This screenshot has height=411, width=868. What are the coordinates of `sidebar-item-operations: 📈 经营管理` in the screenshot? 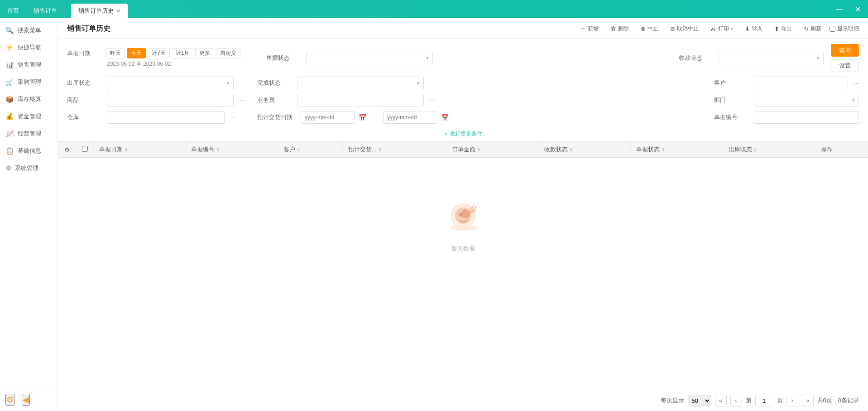 It's located at (29, 134).